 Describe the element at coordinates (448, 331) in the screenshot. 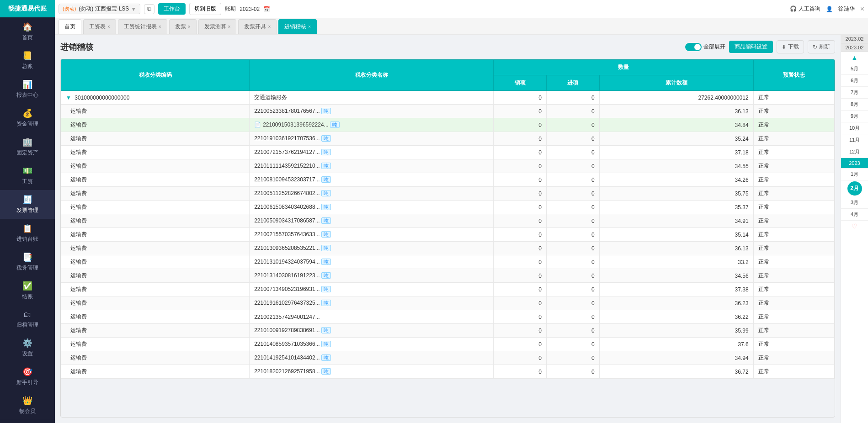

I see `table-row: 运输费 22101009192789838691... 吨 0 0 35.99 …` at that location.